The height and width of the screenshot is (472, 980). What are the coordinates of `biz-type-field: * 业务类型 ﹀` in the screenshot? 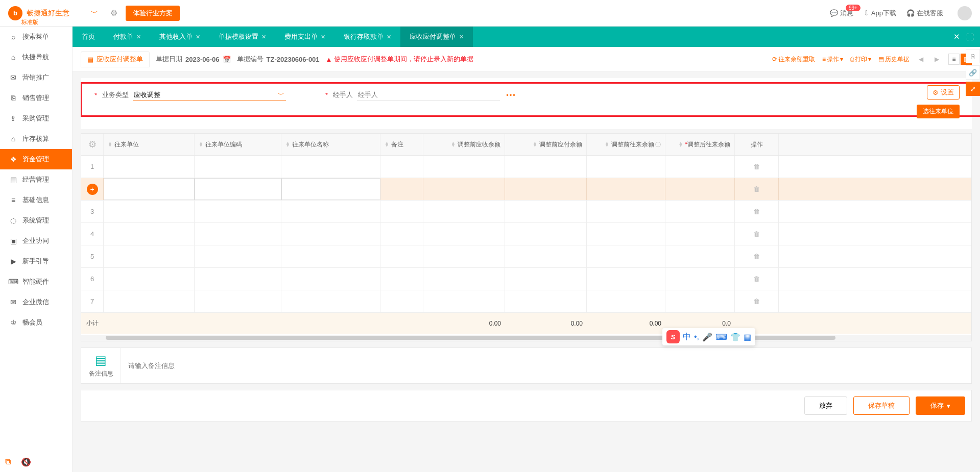 It's located at (189, 95).